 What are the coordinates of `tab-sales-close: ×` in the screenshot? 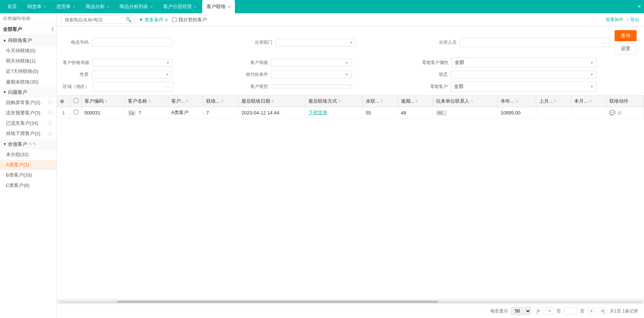 It's located at (45, 7).